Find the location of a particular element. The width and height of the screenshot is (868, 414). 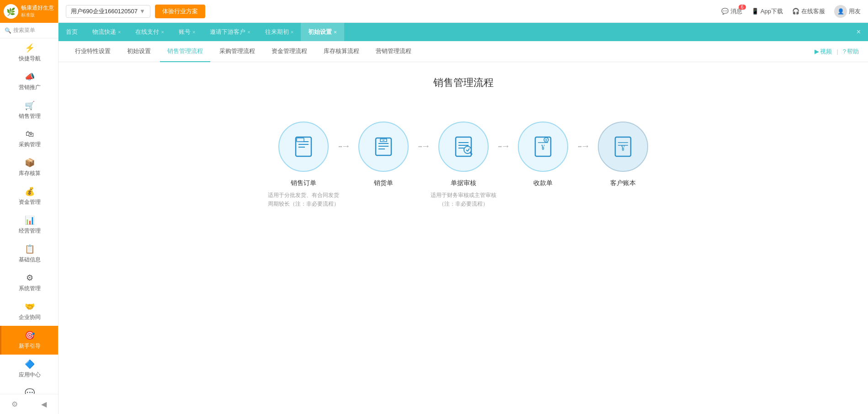

sidebar-item-purchase-mgmt: 🛍 采购管理 is located at coordinates (29, 139).